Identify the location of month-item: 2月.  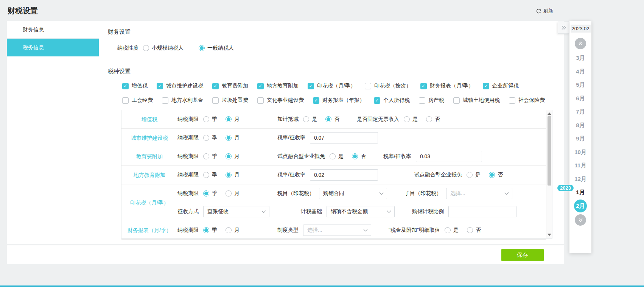
(580, 206).